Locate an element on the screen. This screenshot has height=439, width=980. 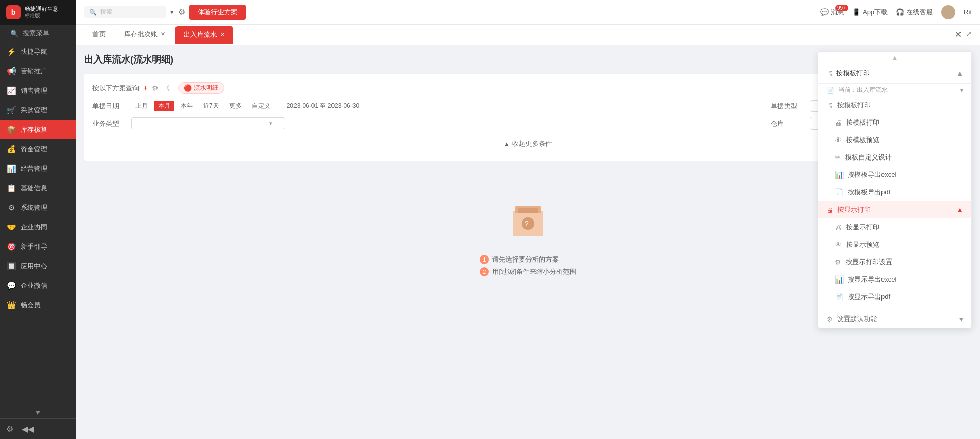
section-display-print-header: 🖨 按显示打印 ▲ is located at coordinates (895, 210).